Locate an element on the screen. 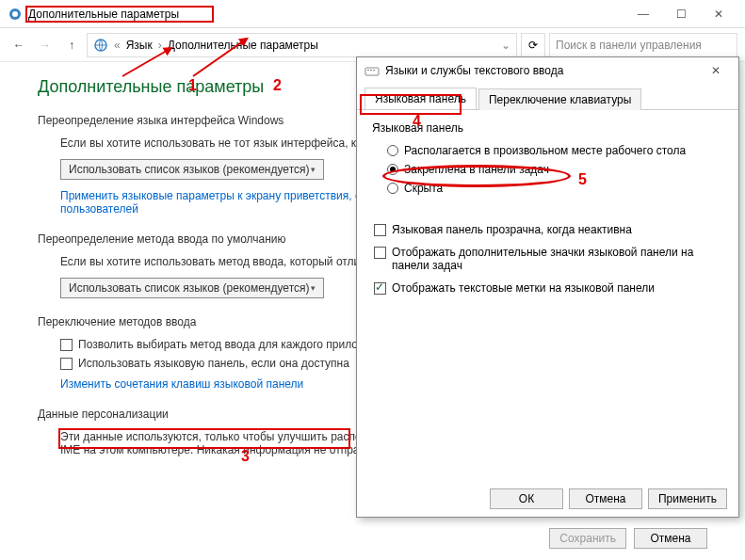 This screenshot has height=560, width=745. radio-floating: Располагается в произвольном месте рабоч… is located at coordinates (556, 151).